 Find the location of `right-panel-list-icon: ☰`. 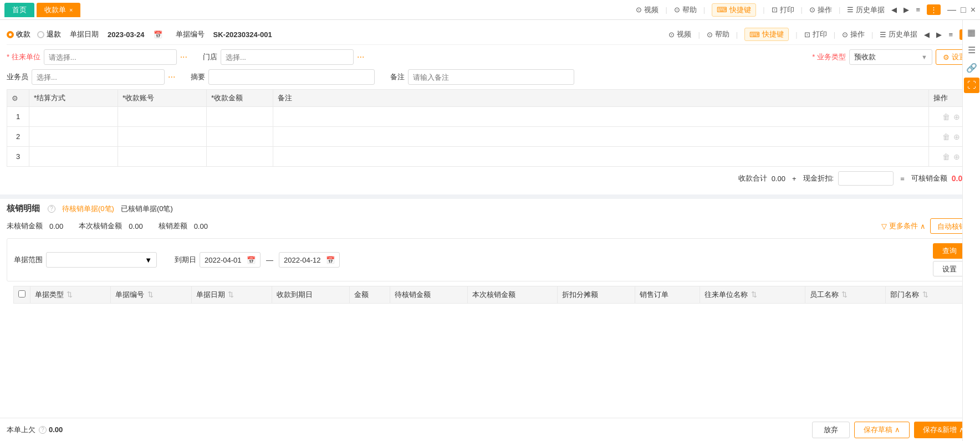

right-panel-list-icon: ☰ is located at coordinates (972, 50).